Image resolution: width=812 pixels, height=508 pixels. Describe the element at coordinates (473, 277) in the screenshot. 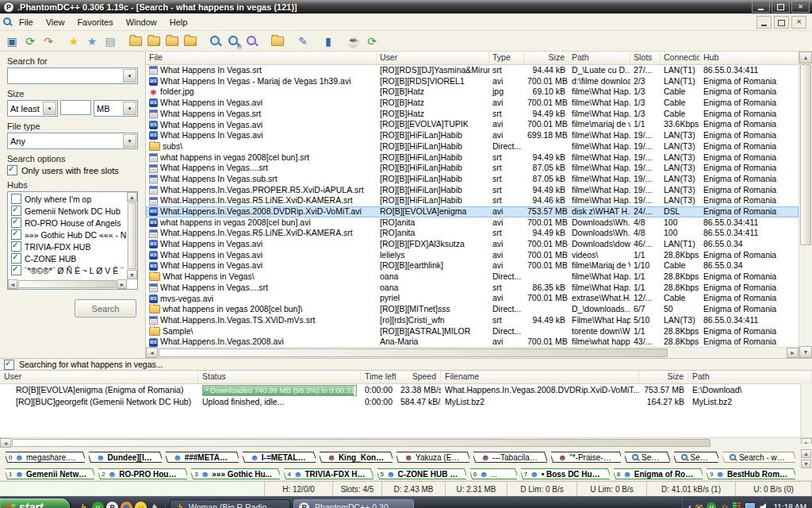

I see `result-row: What Happens in Vegas\oanaDirect...filme…` at that location.